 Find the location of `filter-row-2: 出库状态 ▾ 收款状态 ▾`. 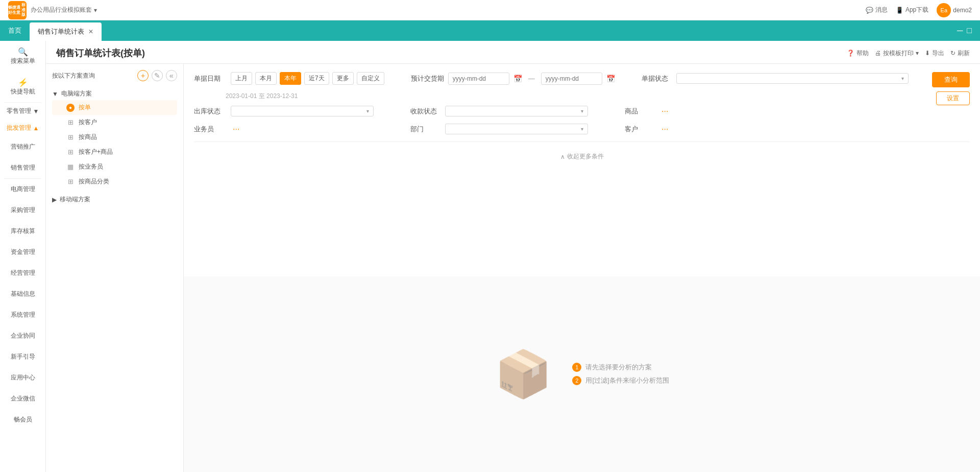

filter-row-2: 出库状态 ▾ 收款状态 ▾ is located at coordinates (551, 111).